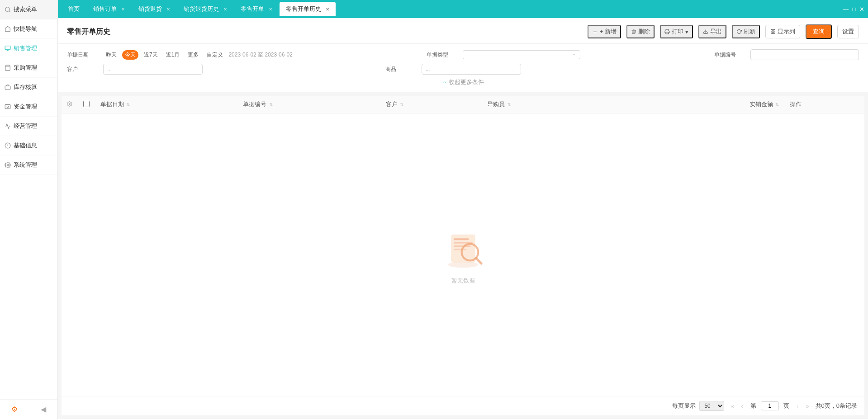 The height and width of the screenshot is (419, 868). What do you see at coordinates (25, 165) in the screenshot?
I see `sidebar-item-label-sys-mgmt: 系统管理` at bounding box center [25, 165].